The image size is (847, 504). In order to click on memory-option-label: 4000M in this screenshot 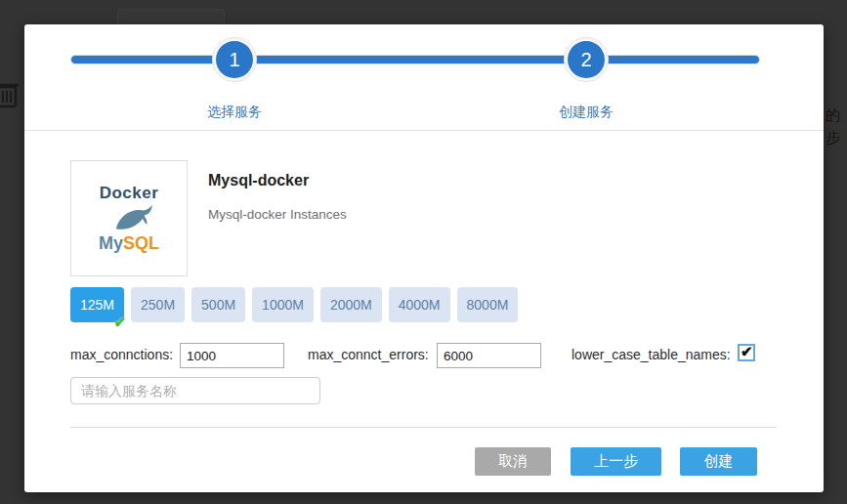, I will do `click(420, 305)`.